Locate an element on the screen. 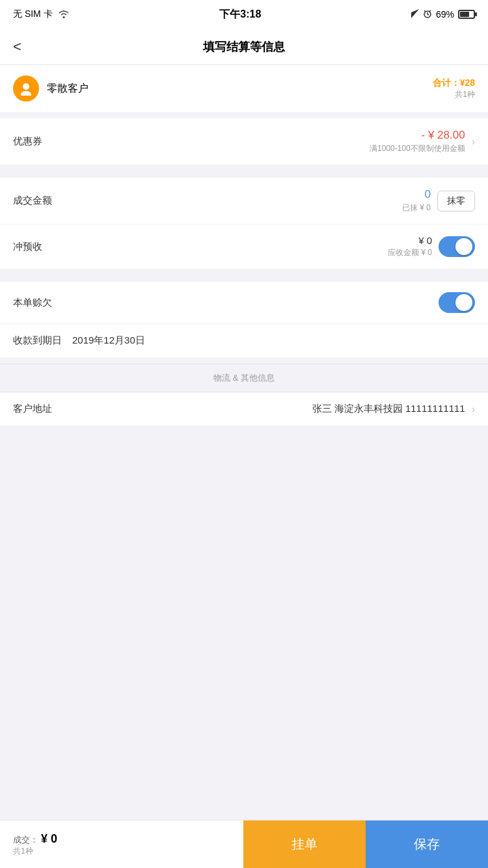  address-row: 客户地址 张三 海淀永丰科技园 11111111111 › is located at coordinates (244, 409).